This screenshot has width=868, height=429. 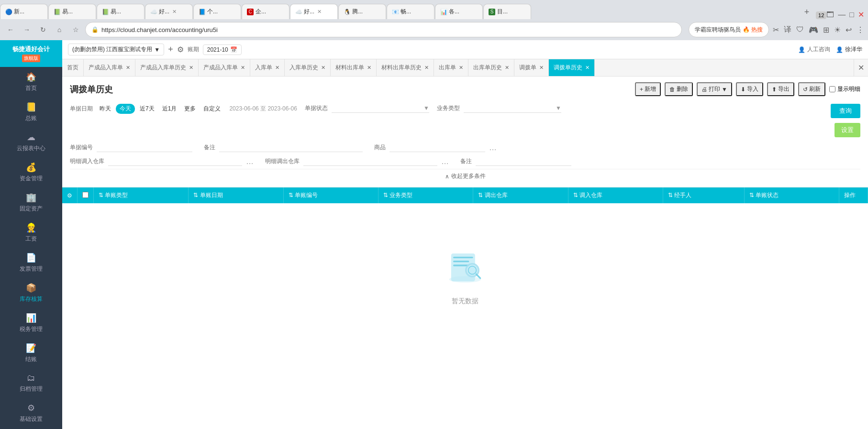 I want to click on sidebar-item-archive: 🗂 归档管理, so click(x=31, y=383).